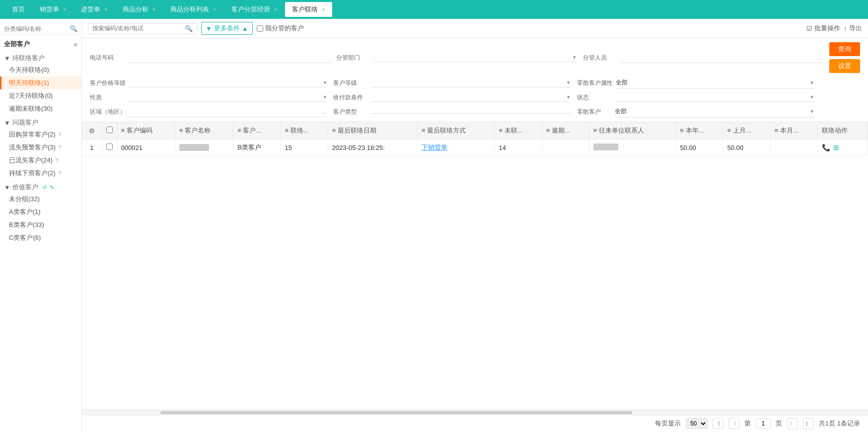  I want to click on row-last-contact-method: 下销货单, so click(456, 148).